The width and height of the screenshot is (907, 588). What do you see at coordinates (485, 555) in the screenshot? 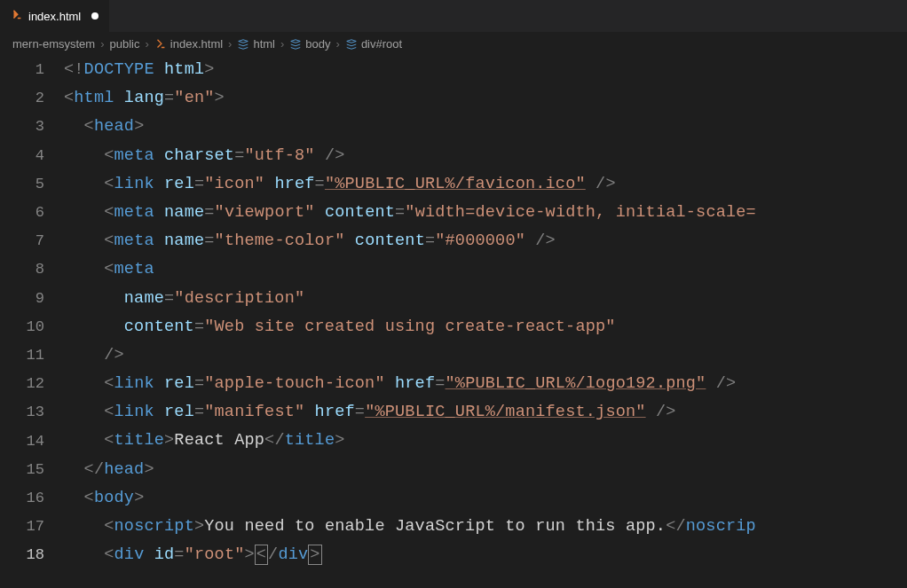
I see `code-line: <div id="root"></div>` at bounding box center [485, 555].